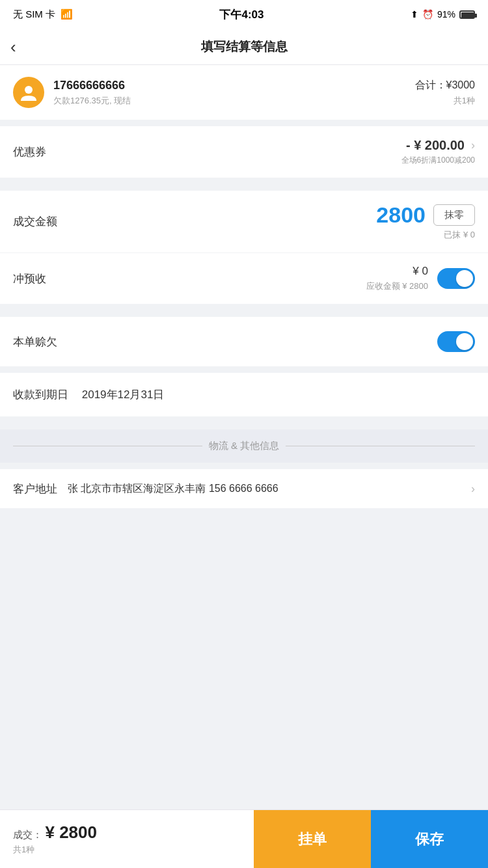  Describe the element at coordinates (71, 832) in the screenshot. I see `bottom-amount: ¥ 2800` at that location.